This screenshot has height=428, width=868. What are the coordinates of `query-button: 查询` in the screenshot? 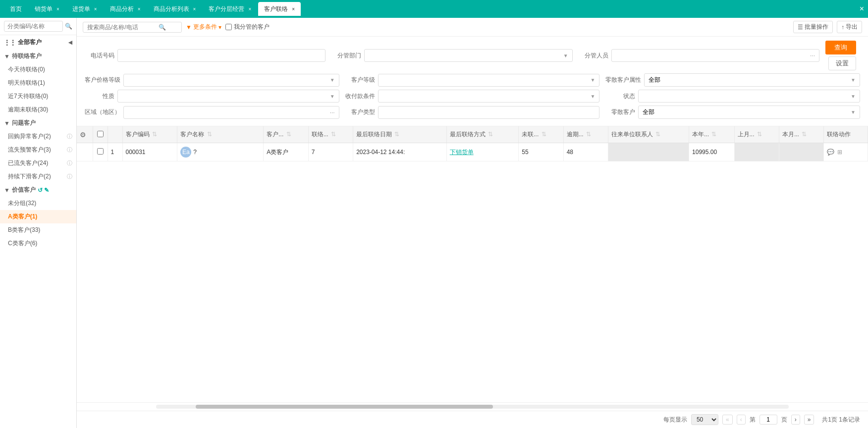 It's located at (841, 48).